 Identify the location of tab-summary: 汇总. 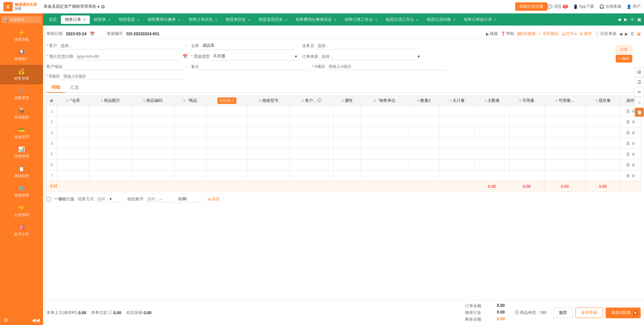
(75, 88).